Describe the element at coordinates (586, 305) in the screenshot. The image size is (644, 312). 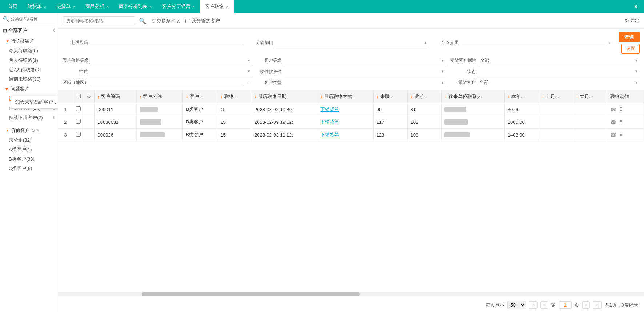
I see `next-page-button: >` at that location.